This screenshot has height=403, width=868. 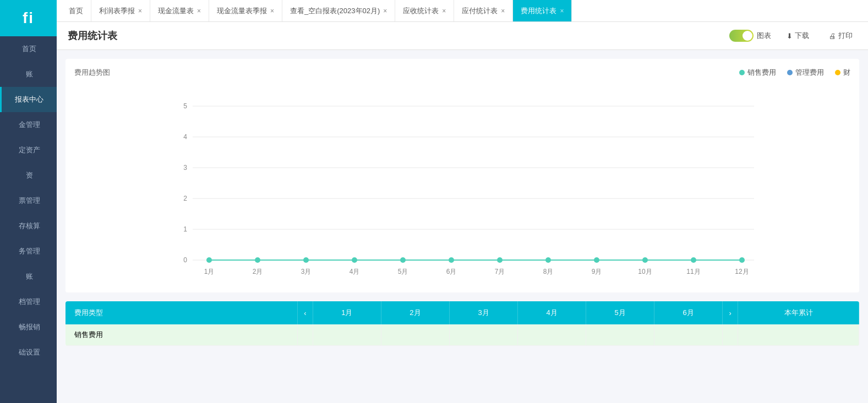 What do you see at coordinates (140, 11) in the screenshot?
I see `tab-close-profit-quarterly: ×` at bounding box center [140, 11].